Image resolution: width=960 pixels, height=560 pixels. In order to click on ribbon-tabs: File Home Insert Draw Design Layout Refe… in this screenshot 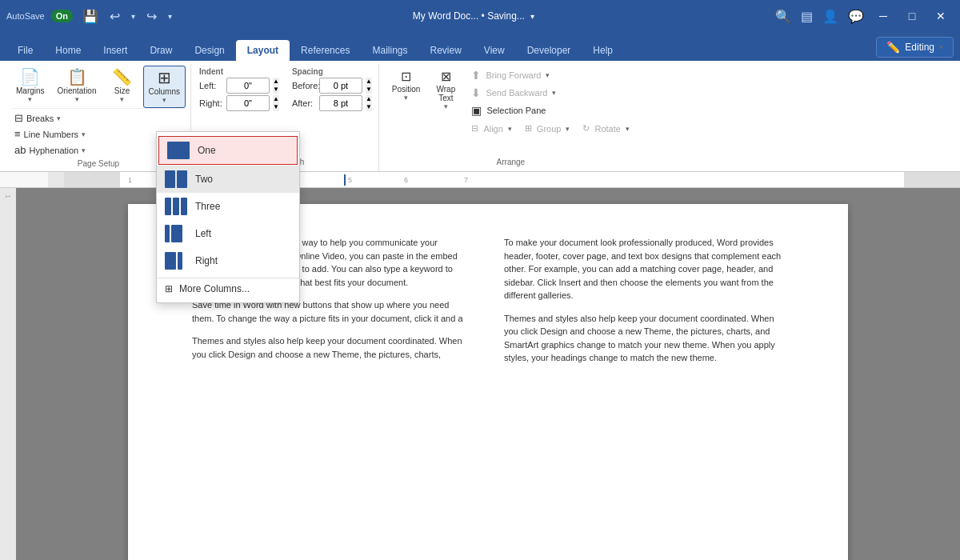, I will do `click(480, 46)`.